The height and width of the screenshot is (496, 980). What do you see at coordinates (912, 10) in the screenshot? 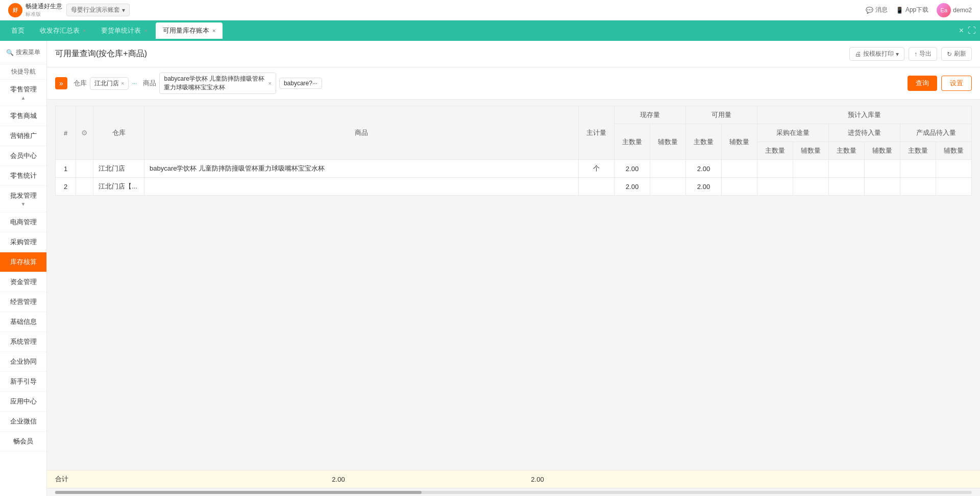
I see `app-download-btn: 📱 App下载` at bounding box center [912, 10].